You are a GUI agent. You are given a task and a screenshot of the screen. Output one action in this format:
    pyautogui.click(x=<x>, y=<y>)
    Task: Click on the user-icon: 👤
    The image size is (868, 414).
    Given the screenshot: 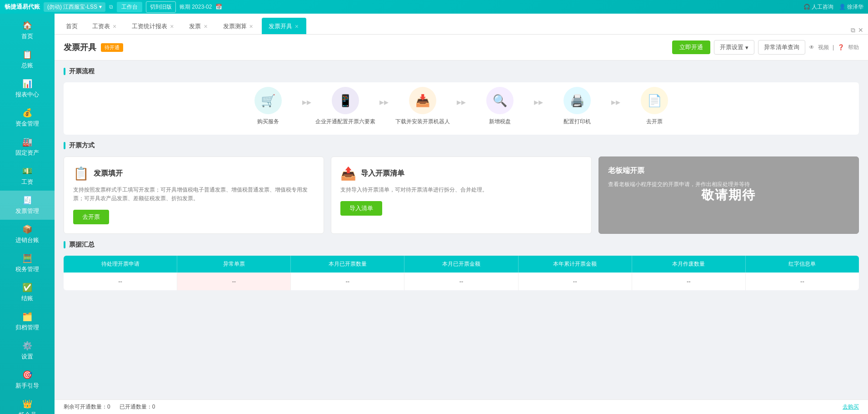 What is the action you would take?
    pyautogui.click(x=843, y=7)
    